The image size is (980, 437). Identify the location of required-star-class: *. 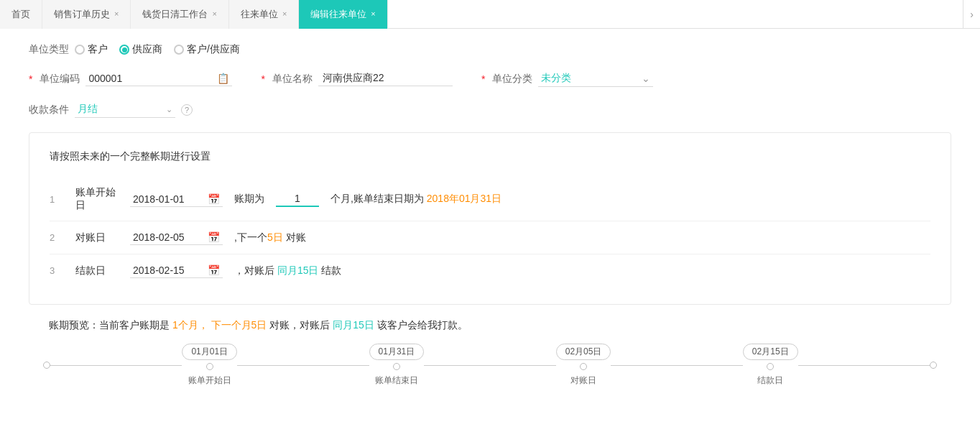
(483, 79).